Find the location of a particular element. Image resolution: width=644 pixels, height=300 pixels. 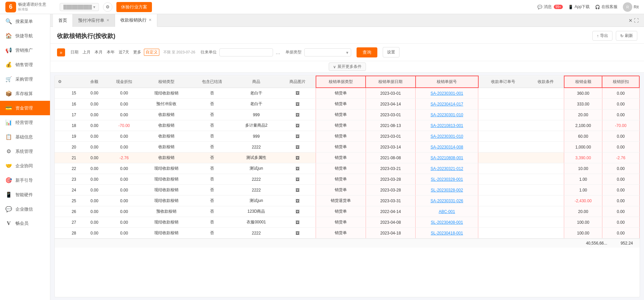

table-row: 160.000.00预付冲应收否老白干🖼销货单2023-04-14SA-2023… is located at coordinates (347, 104).